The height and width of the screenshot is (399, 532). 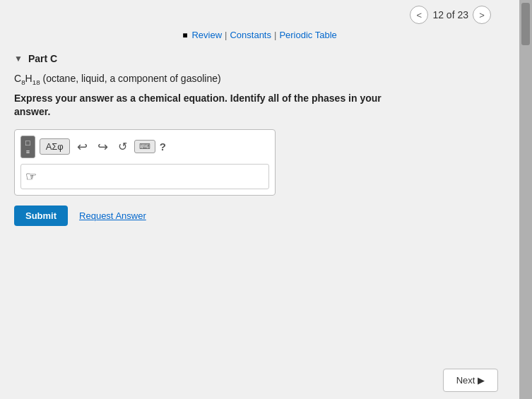 What do you see at coordinates (145, 147) in the screenshot?
I see `keyboard-button: ⌨` at bounding box center [145, 147].